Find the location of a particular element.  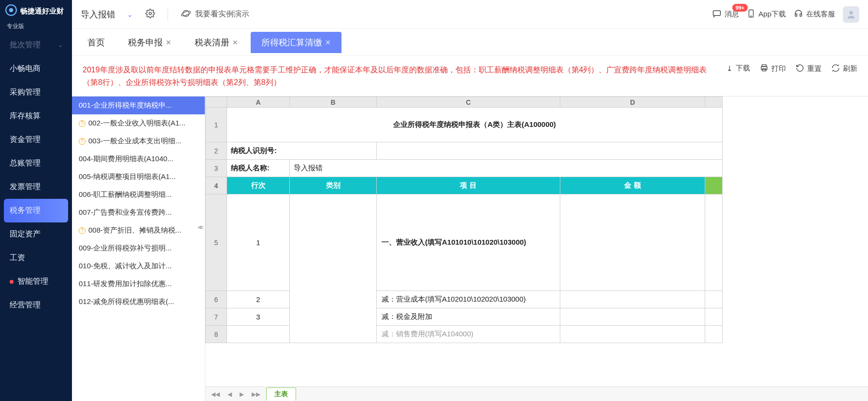

taxpayer-id-value is located at coordinates (550, 151).